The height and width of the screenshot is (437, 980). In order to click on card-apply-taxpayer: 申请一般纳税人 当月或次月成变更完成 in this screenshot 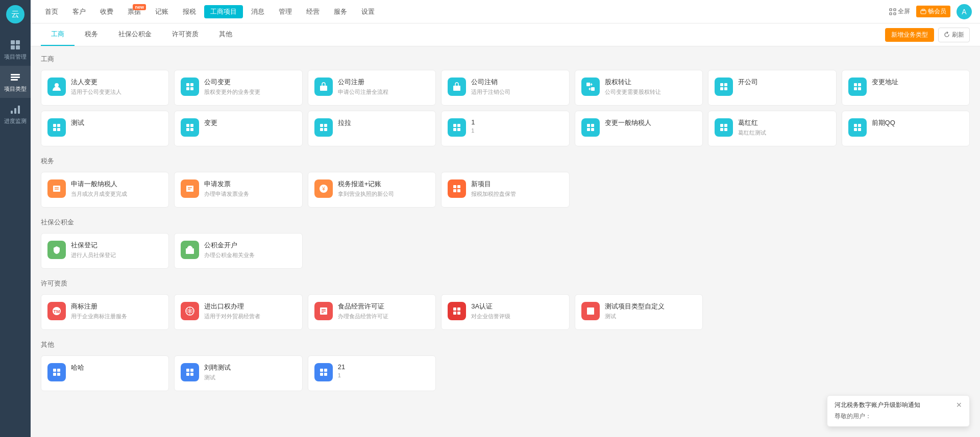, I will do `click(105, 190)`.